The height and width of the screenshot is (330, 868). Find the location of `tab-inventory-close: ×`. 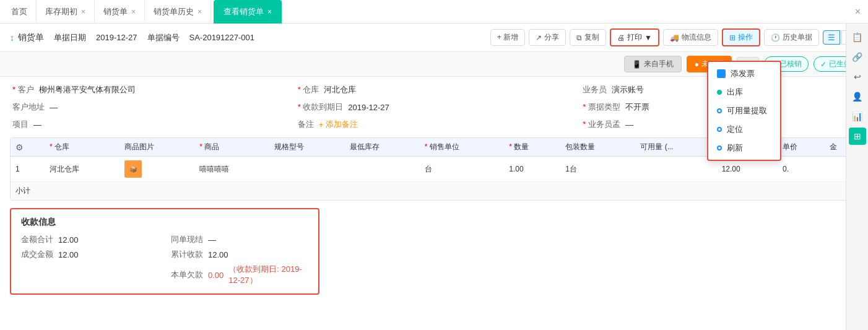

tab-inventory-close: × is located at coordinates (83, 12).